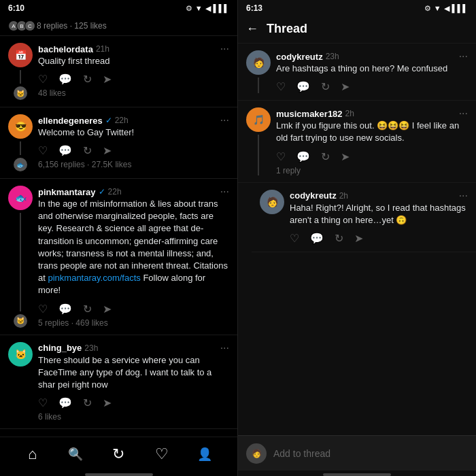 The width and height of the screenshot is (476, 476). What do you see at coordinates (65, 151) in the screenshot?
I see `comment-btn-2: 💬` at bounding box center [65, 151].